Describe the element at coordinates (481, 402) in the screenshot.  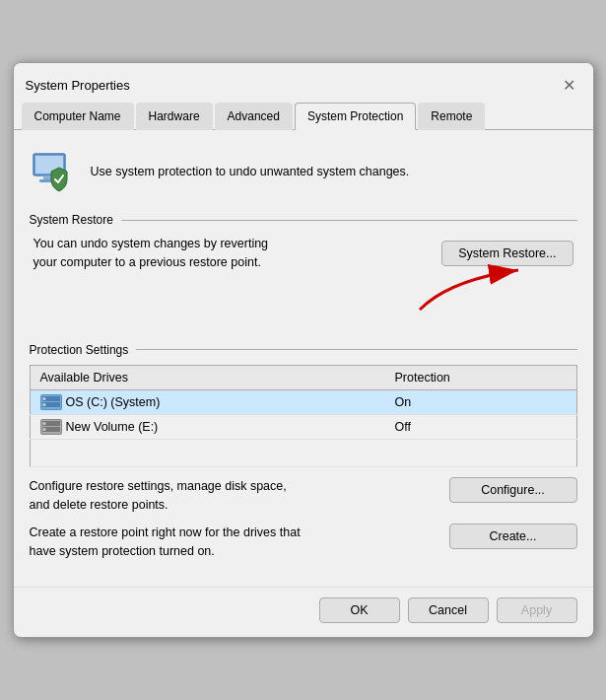
I see `protection-cell: On` at that location.